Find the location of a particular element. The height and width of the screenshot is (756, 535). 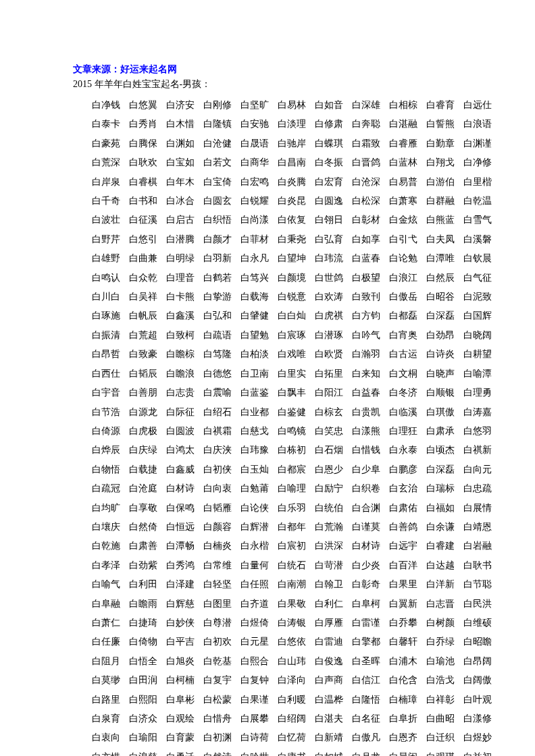

name-item: 白韬辰 is located at coordinates (143, 374).